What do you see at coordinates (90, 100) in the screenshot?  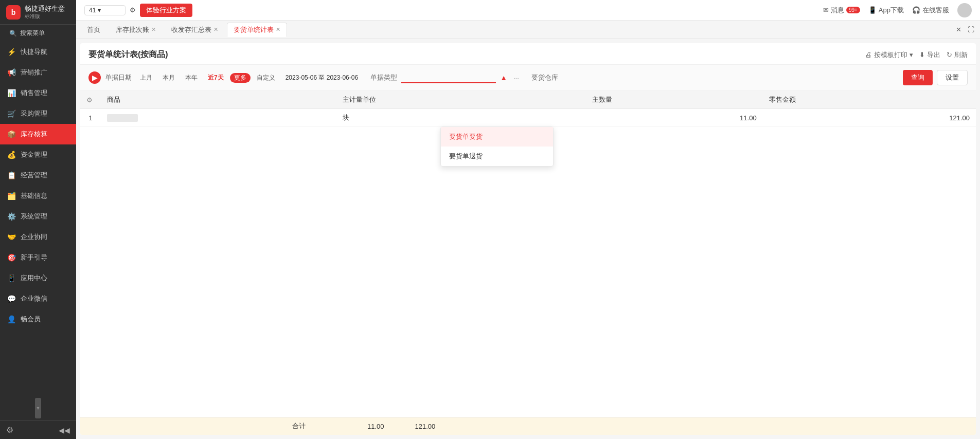 I see `col-settings-icon: ⚙` at bounding box center [90, 100].